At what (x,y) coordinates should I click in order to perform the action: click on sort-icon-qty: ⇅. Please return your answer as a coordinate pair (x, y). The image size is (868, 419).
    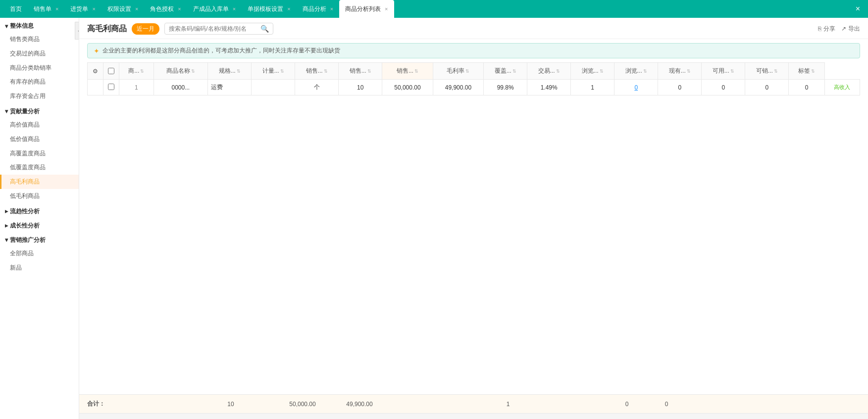
    Looking at the image, I should click on (326, 71).